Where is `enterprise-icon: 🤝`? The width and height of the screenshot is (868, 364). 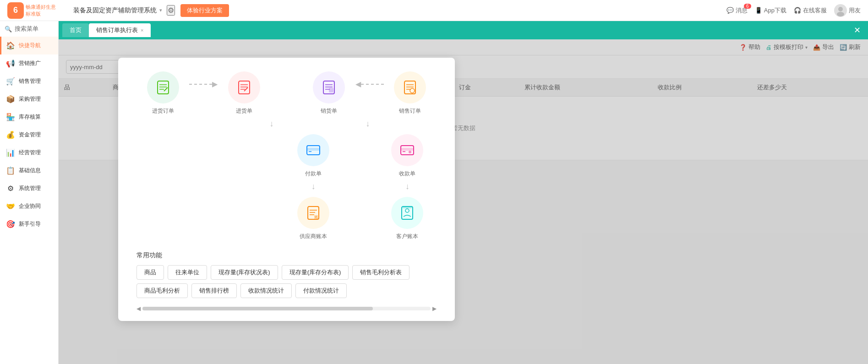
enterprise-icon: 🤝 is located at coordinates (11, 206).